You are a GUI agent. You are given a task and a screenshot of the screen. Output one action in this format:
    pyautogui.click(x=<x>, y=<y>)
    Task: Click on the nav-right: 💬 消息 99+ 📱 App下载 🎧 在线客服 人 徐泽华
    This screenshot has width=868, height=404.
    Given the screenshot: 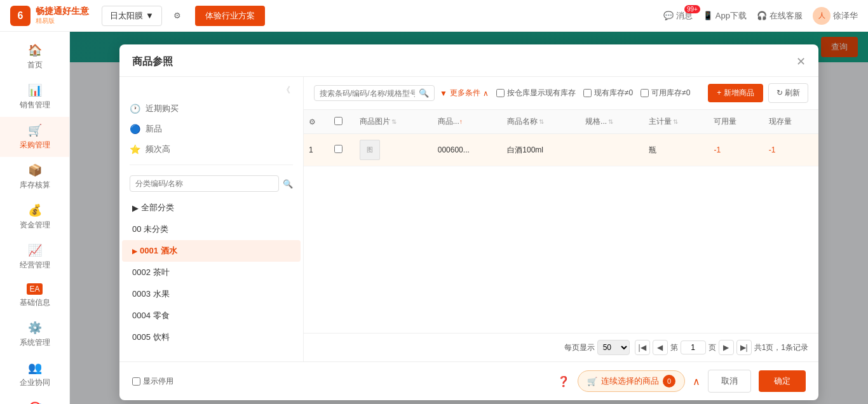 What is the action you would take?
    pyautogui.click(x=761, y=16)
    